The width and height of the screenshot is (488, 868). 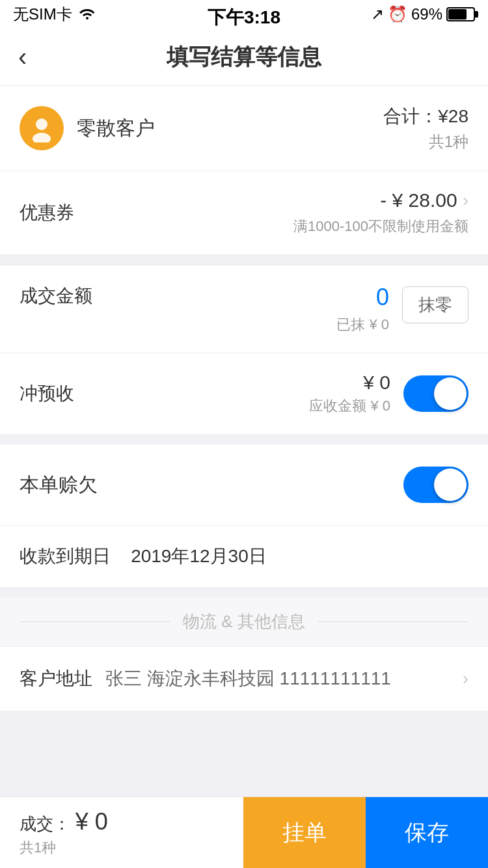 What do you see at coordinates (436, 394) in the screenshot?
I see `prepayment-toggle` at bounding box center [436, 394].